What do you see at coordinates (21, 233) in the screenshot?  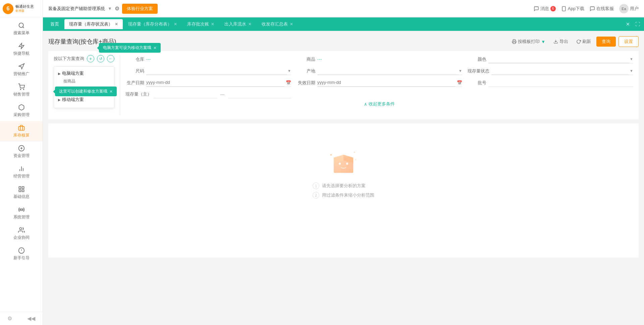 I see `sidebar-item-enterprise: 企业协同` at bounding box center [21, 233].